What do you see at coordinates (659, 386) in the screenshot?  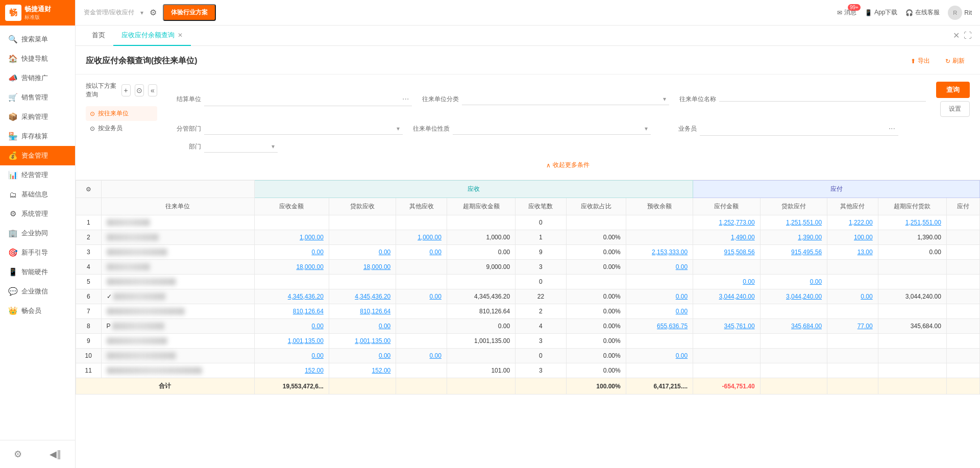 I see `footer-yushouye: 6,417,215....` at bounding box center [659, 386].